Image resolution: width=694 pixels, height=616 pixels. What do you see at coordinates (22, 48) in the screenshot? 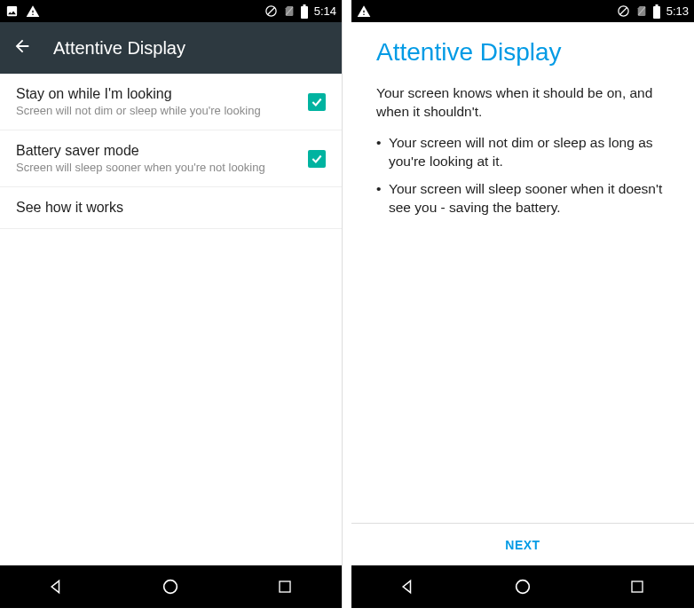
I see `back-icon` at bounding box center [22, 48].